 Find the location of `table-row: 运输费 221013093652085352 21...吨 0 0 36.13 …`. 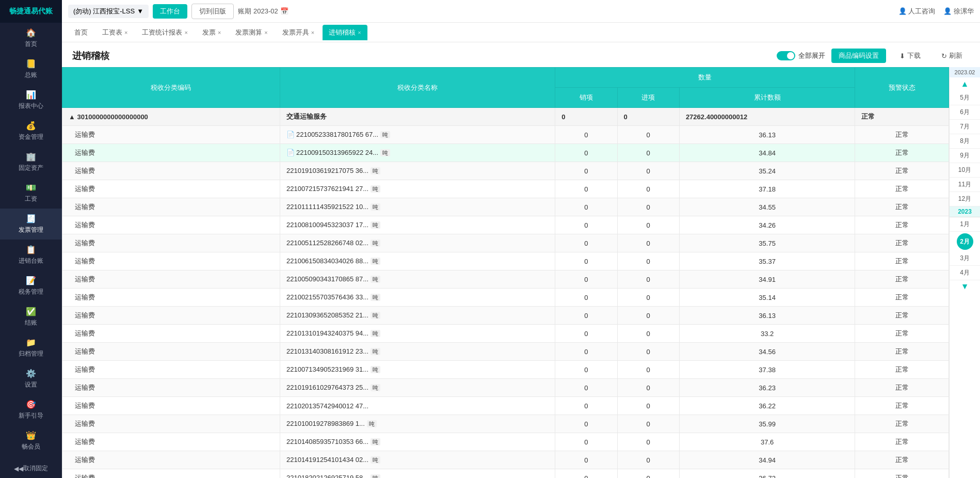

table-row: 运输费 221013093652085352 21...吨 0 0 36.13 … is located at coordinates (506, 316).